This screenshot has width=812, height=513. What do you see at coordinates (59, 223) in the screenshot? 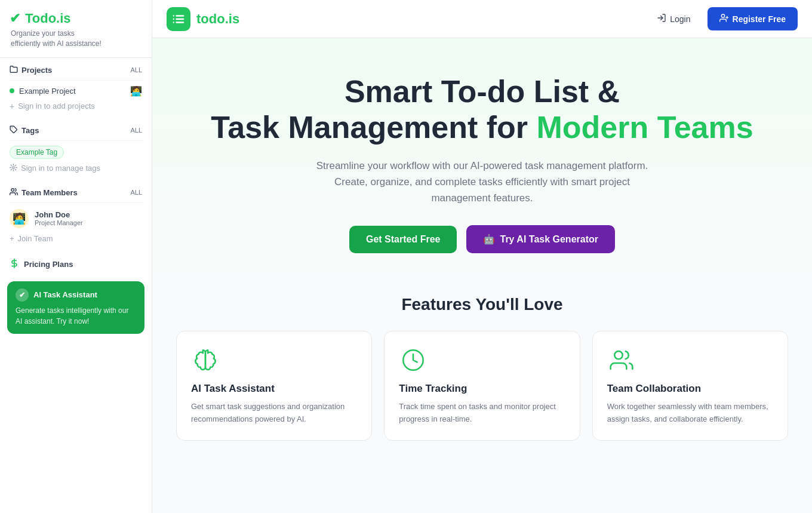
I see `member-role: Project Manager` at bounding box center [59, 223].